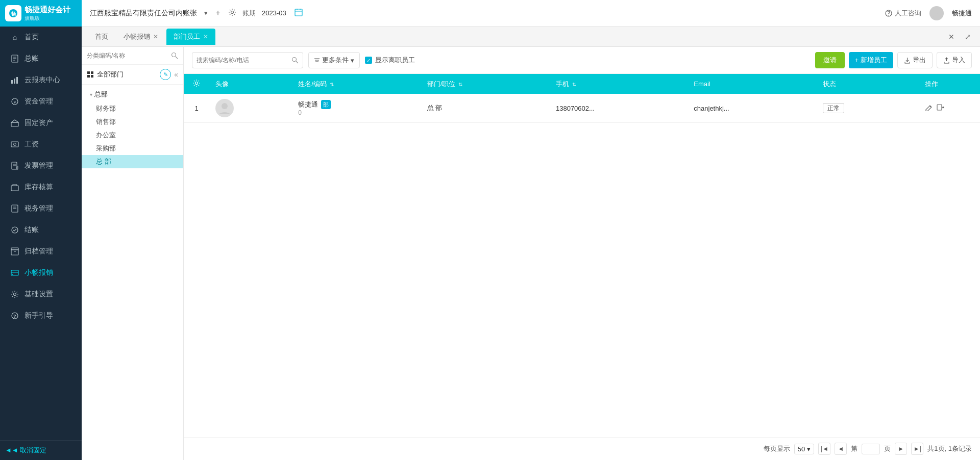 This screenshot has width=980, height=460. I want to click on col-settings, so click(197, 84).